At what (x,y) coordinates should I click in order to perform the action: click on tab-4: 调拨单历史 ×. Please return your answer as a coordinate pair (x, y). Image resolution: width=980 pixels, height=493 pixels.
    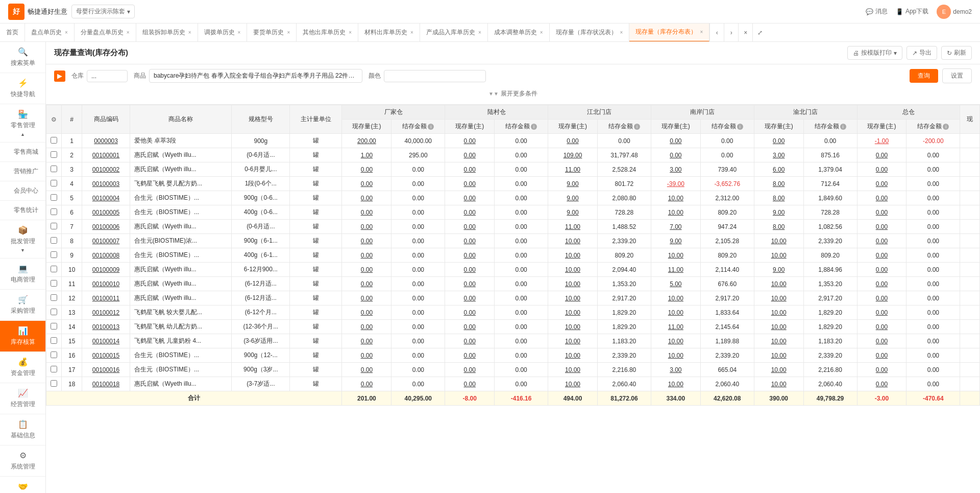
    Looking at the image, I should click on (223, 33).